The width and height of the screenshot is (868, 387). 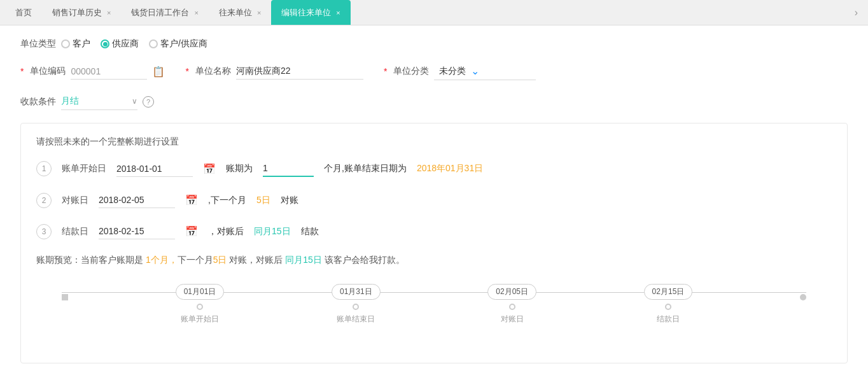 What do you see at coordinates (24, 13) in the screenshot?
I see `tab-home: 首页` at bounding box center [24, 13].